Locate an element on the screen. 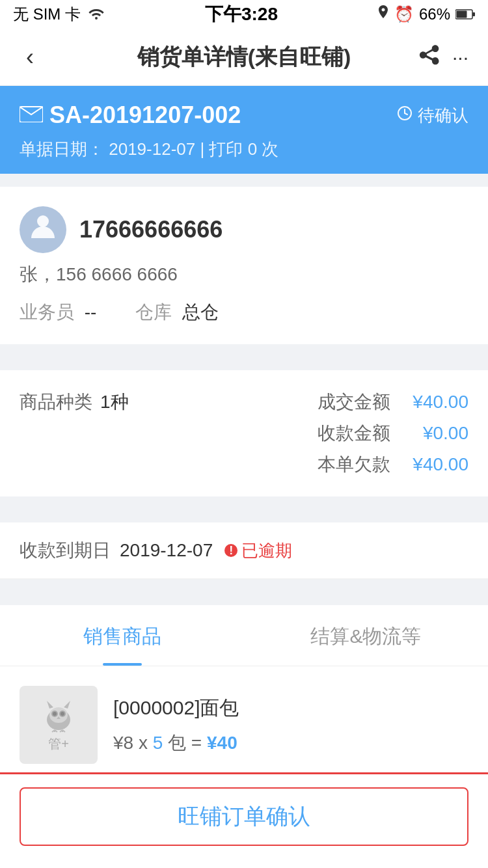  page-title: 销货单详情(来自旺铺) is located at coordinates (245, 57).